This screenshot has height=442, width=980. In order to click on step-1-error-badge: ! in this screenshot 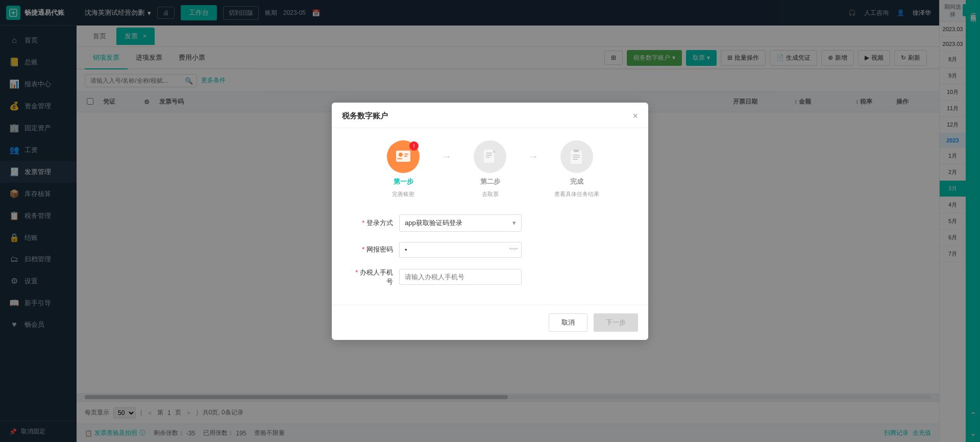, I will do `click(414, 146)`.